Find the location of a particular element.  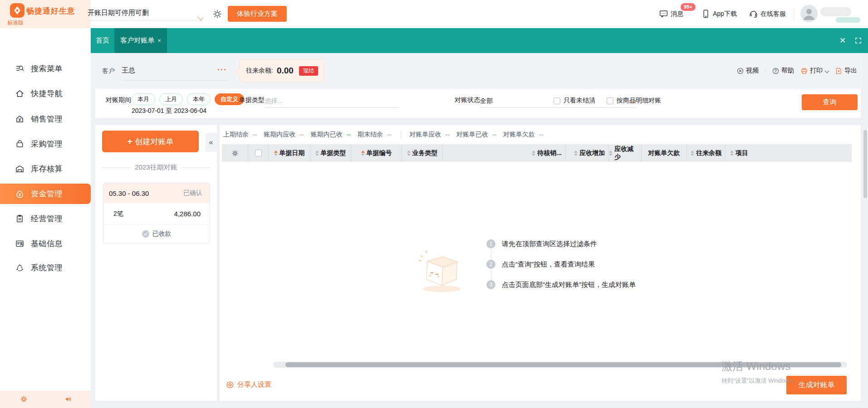

sidebar-item-inventory: 库存核算 is located at coordinates (45, 169).